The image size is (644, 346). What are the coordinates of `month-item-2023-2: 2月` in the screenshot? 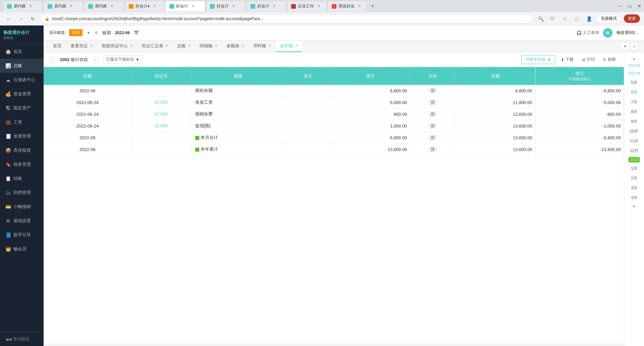 It's located at (634, 179).